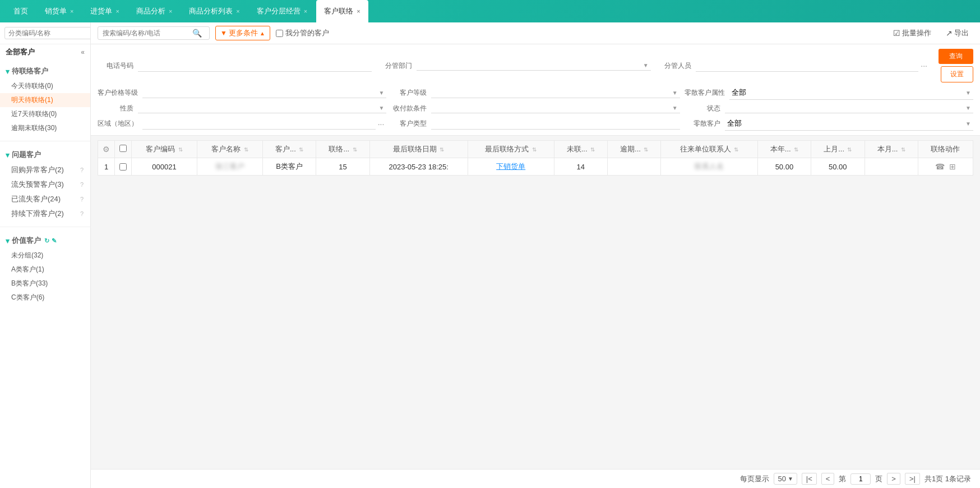 This screenshot has width=980, height=488. I want to click on payment-select: ▼, so click(555, 108).